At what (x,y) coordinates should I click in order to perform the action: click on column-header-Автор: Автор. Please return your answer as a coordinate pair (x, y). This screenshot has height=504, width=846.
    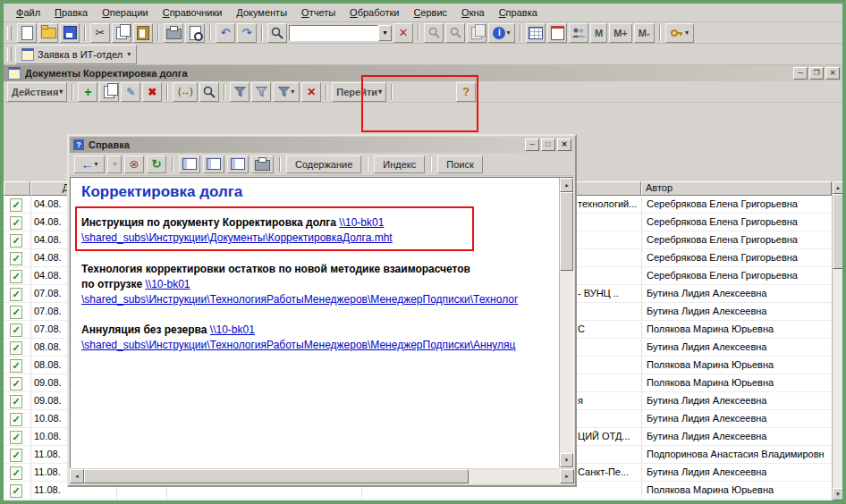
    Looking at the image, I should click on (737, 189).